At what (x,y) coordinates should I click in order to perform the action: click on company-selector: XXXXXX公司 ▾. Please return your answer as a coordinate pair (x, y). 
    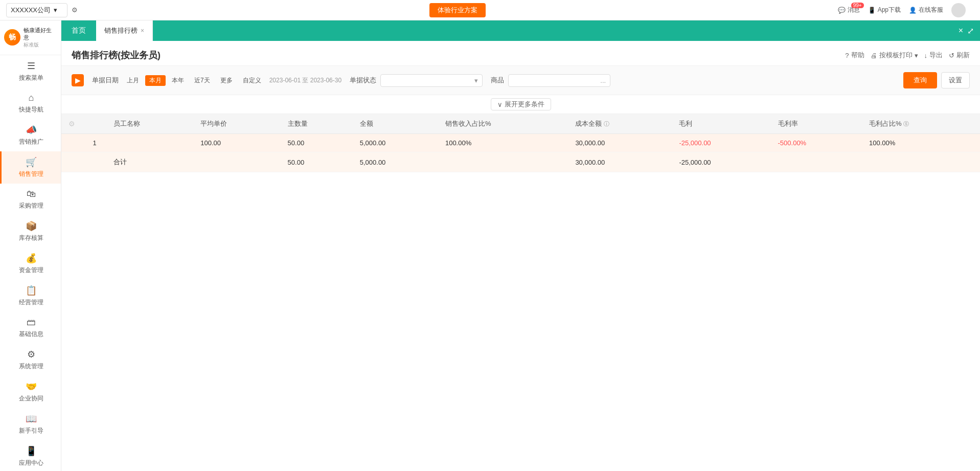
    Looking at the image, I should click on (37, 10).